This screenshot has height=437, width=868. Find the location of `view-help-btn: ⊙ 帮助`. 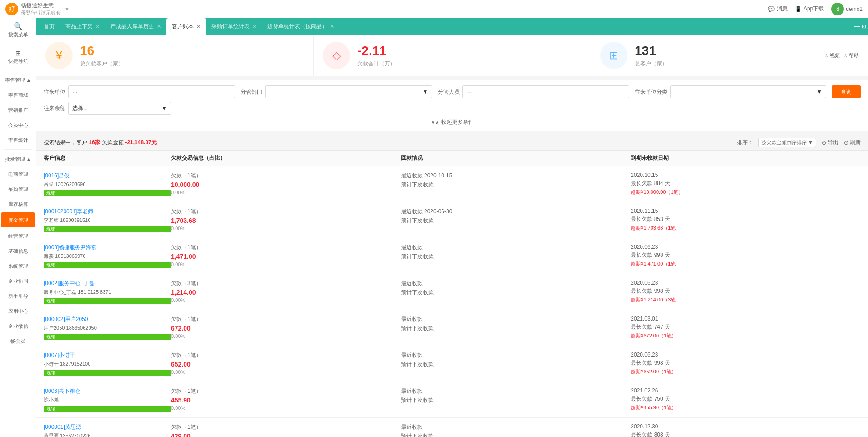

view-help-btn: ⊙ 帮助 is located at coordinates (851, 55).